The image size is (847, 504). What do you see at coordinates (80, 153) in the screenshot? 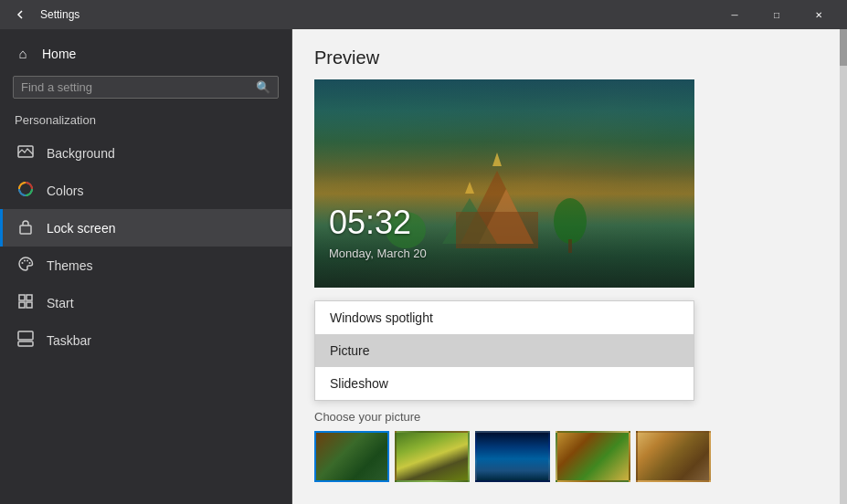
I see `background-label: Background` at bounding box center [80, 153].